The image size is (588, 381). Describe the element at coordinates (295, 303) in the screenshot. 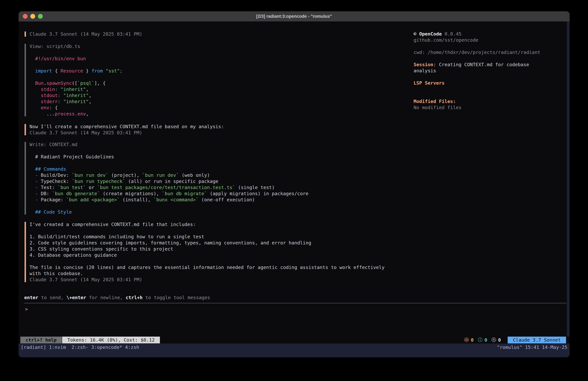

I see `input-divider` at that location.